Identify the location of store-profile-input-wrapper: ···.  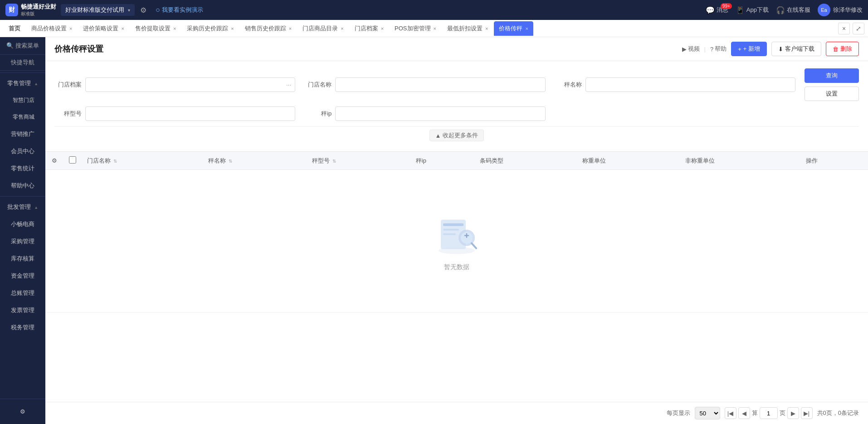
(190, 85).